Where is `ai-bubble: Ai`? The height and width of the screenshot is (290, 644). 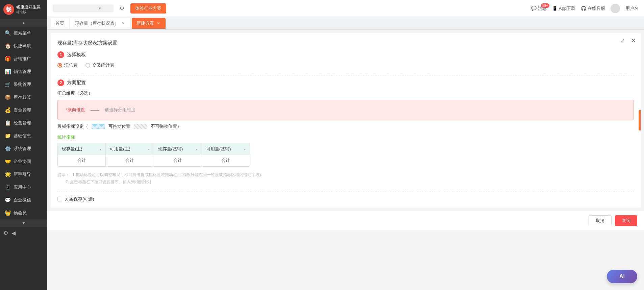 ai-bubble: Ai is located at coordinates (622, 276).